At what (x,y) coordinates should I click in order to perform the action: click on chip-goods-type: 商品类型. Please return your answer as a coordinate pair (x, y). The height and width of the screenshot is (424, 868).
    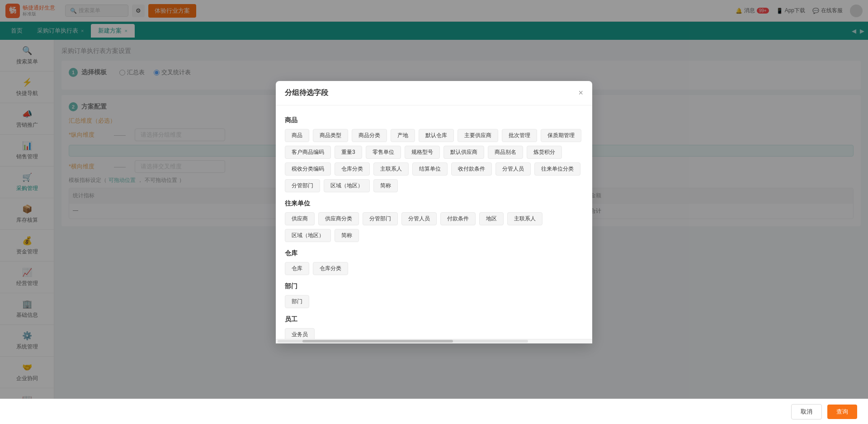
    Looking at the image, I should click on (330, 136).